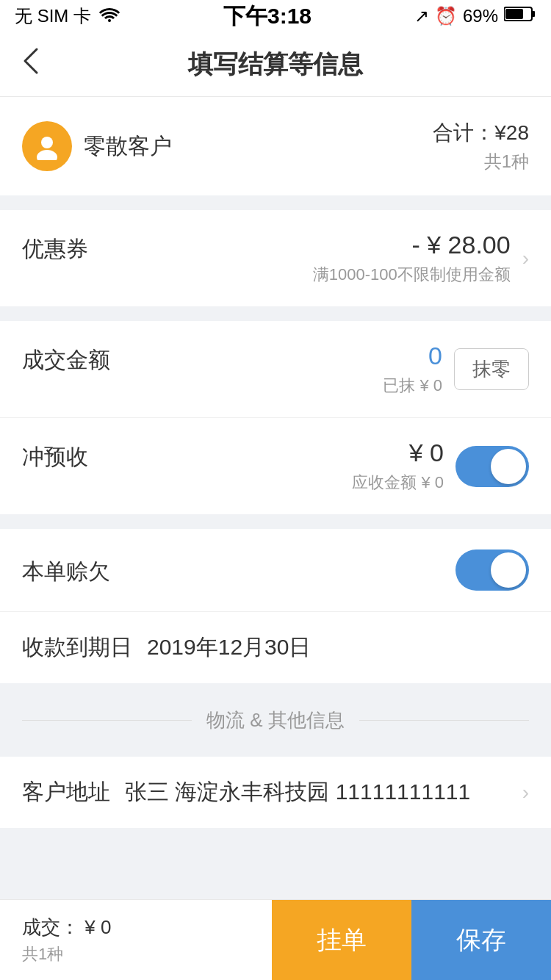 The image size is (551, 980). I want to click on due-date-row: 收款到期日 2019年12月30日, so click(276, 647).